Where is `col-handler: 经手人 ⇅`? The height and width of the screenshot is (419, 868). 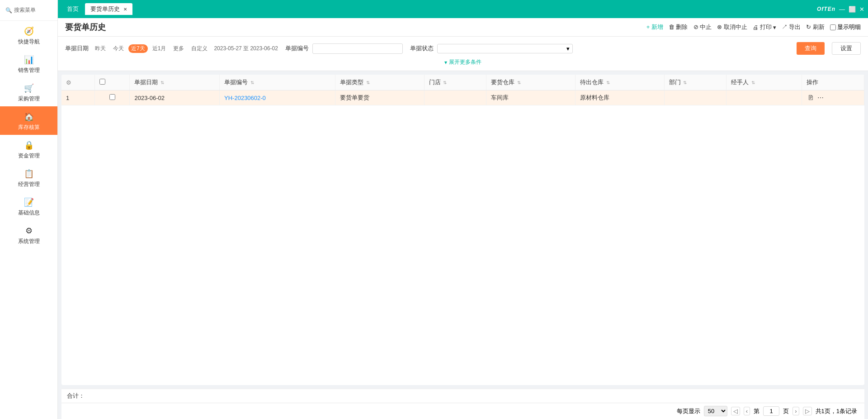
col-handler: 经手人 ⇅ is located at coordinates (764, 82).